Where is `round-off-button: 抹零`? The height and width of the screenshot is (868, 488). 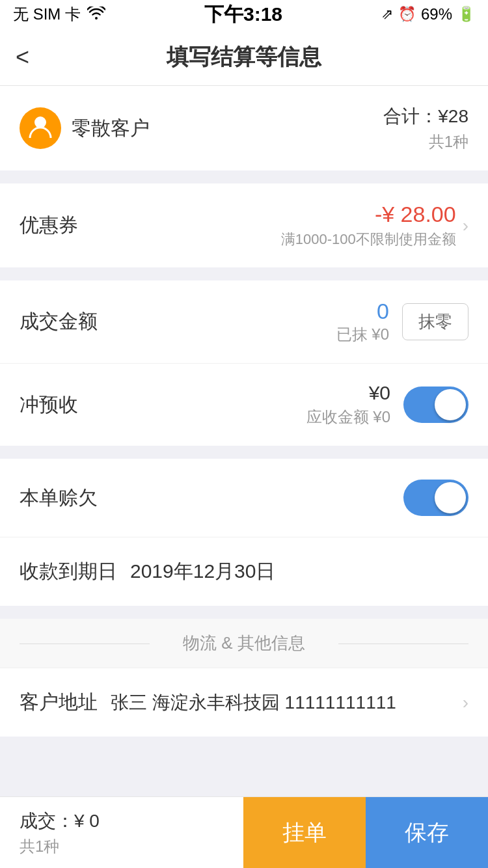 round-off-button: 抹零 is located at coordinates (435, 321).